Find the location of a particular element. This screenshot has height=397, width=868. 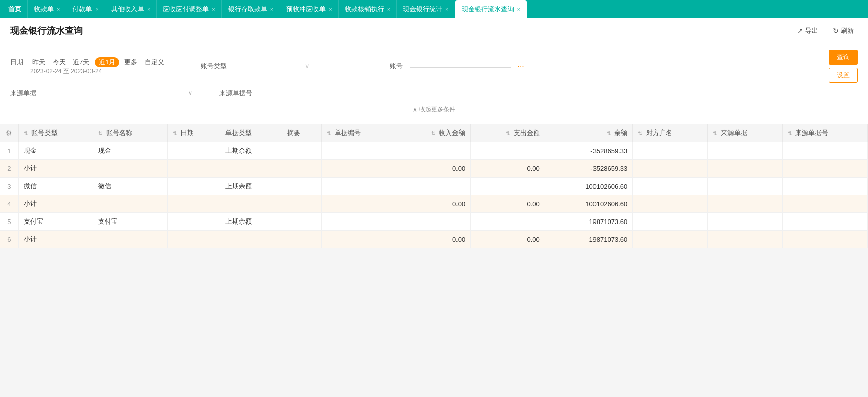

cell-source-doc is located at coordinates (745, 186).